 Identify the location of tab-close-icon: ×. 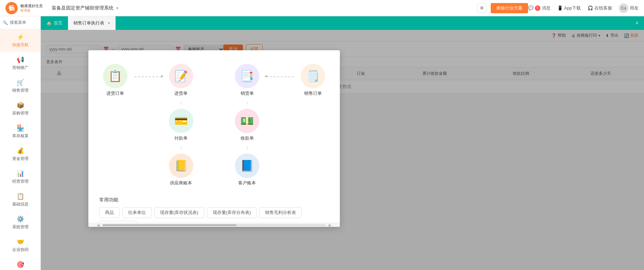
(109, 23).